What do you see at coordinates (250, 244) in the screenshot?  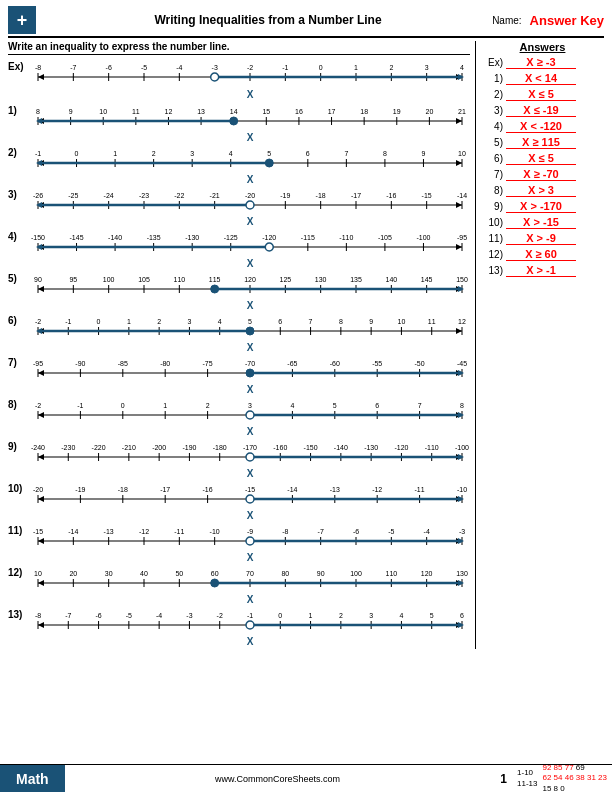 I see `number-line-svg: -150-145-140-135-130-125-120-115-110-105…` at bounding box center [250, 244].